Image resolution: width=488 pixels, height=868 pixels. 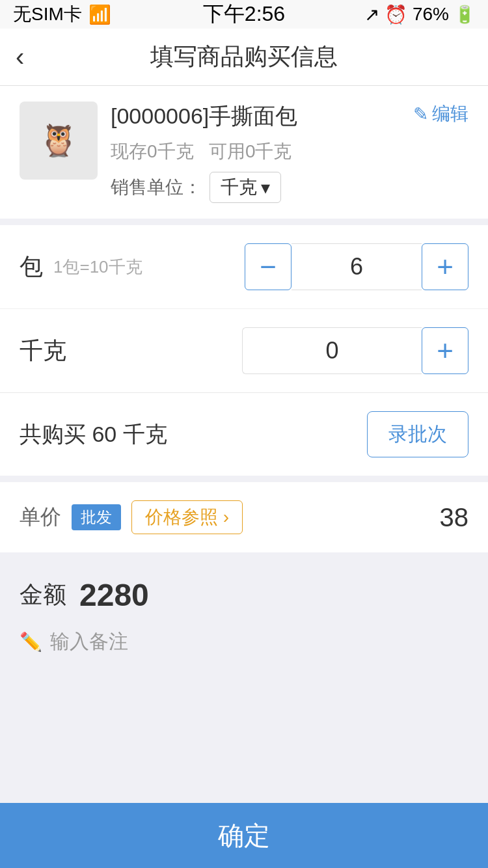 What do you see at coordinates (43, 351) in the screenshot?
I see `kg-text: 千克` at bounding box center [43, 351].